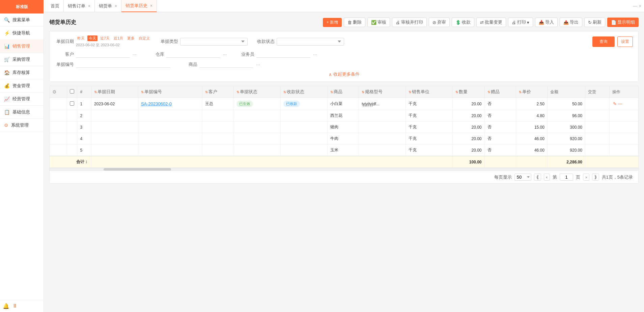 The height and width of the screenshot is (312, 644). What do you see at coordinates (463, 22) in the screenshot?
I see `collect-button: 💲 收款` at bounding box center [463, 22].